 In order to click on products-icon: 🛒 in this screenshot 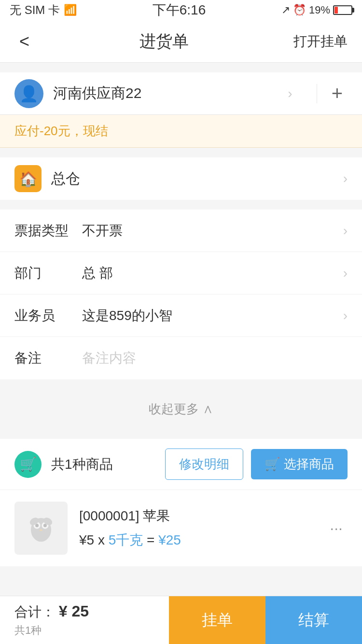, I will do `click(28, 464)`.